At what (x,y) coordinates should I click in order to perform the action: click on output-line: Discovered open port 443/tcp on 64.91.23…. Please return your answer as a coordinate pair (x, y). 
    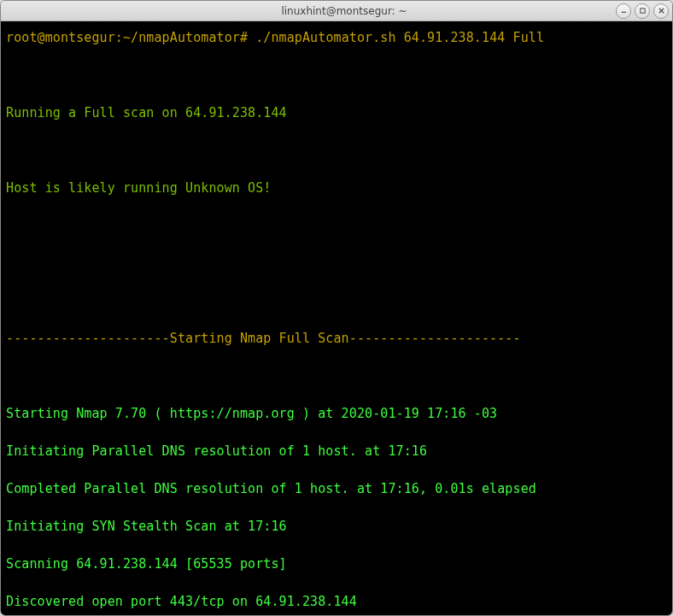
    Looking at the image, I should click on (336, 601).